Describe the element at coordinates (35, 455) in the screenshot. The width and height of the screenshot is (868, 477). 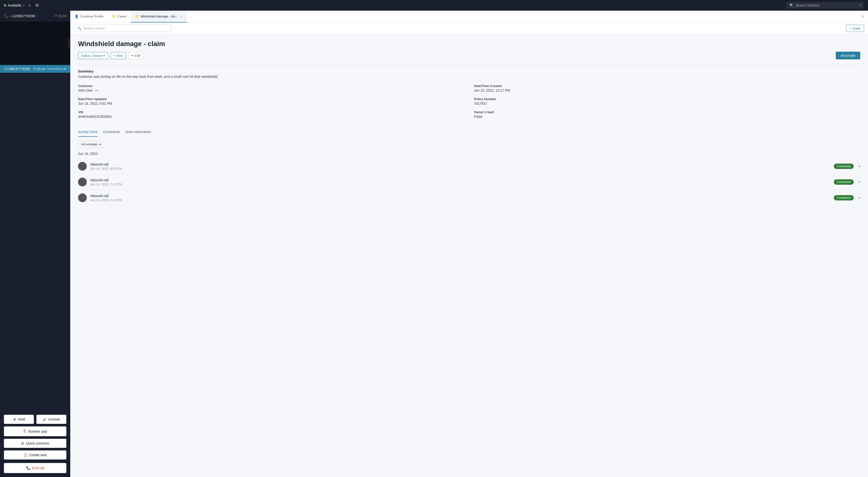
I see `create-task-button: Create task` at that location.